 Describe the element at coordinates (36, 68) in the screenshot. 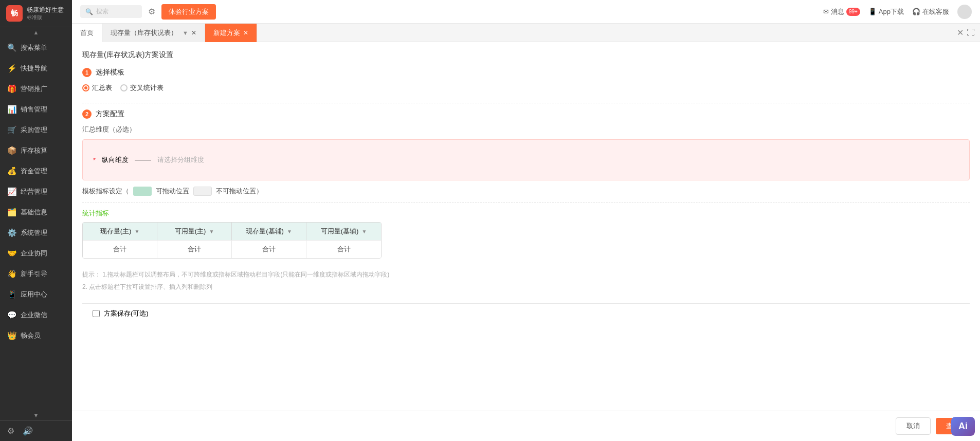

I see `sidebar-item-quick-nav: ⚡ 快捷导航` at that location.